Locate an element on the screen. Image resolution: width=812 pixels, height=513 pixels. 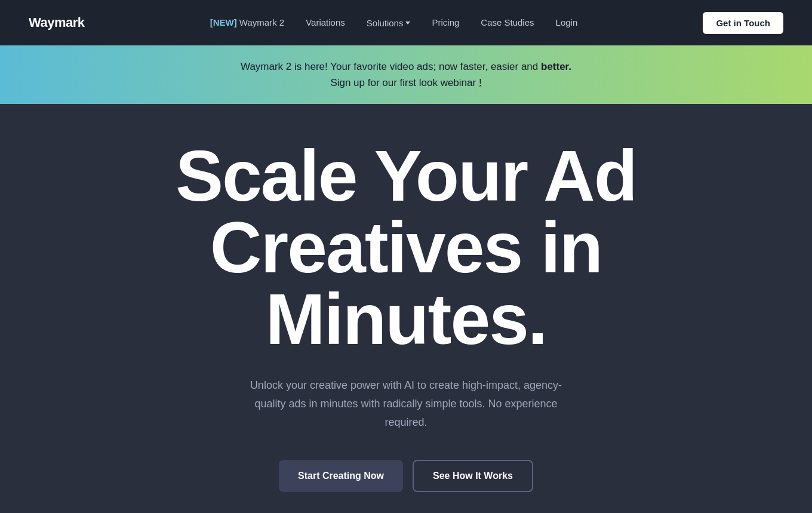
hero-subtitle: Unlock your creative power with AI to cr… is located at coordinates (406, 404).